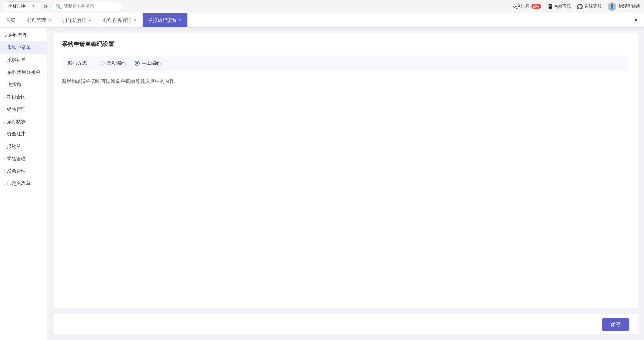 The image size is (644, 340). I want to click on sidebar-item-stock-in: 进货单, so click(23, 85).